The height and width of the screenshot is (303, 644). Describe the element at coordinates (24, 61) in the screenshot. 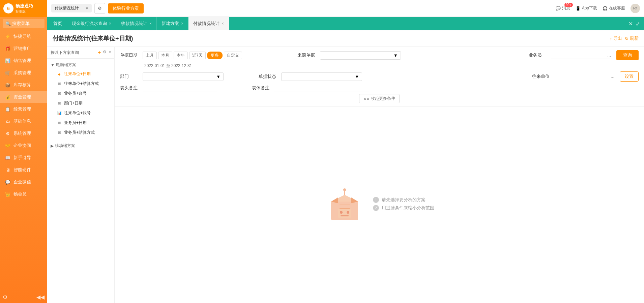

I see `sidebar-item-sales: 📊 销售管理` at that location.